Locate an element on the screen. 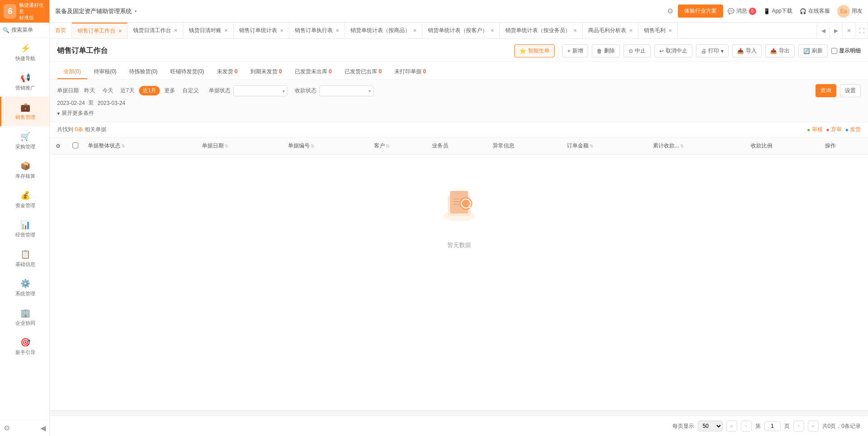 This screenshot has width=868, height=436. sidebar-item-operation: 📊 经营管理 is located at coordinates (24, 229).